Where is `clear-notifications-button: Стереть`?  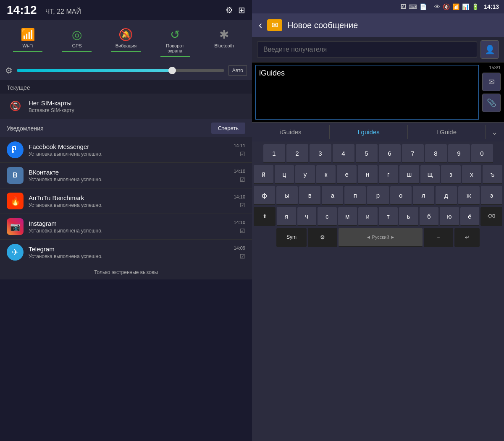
clear-notifications-button: Стереть is located at coordinates (228, 128).